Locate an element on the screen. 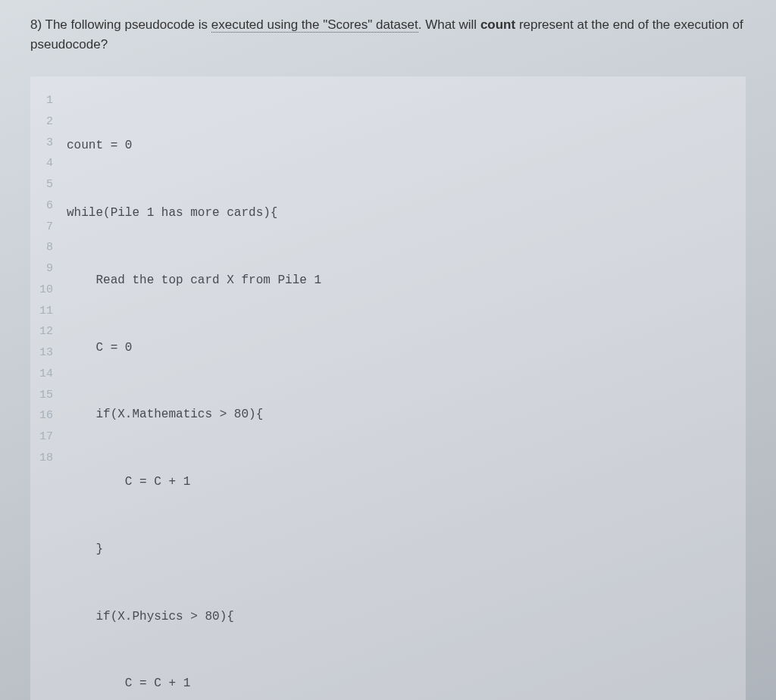 The height and width of the screenshot is (700, 776). line-number: 4 is located at coordinates (46, 164).